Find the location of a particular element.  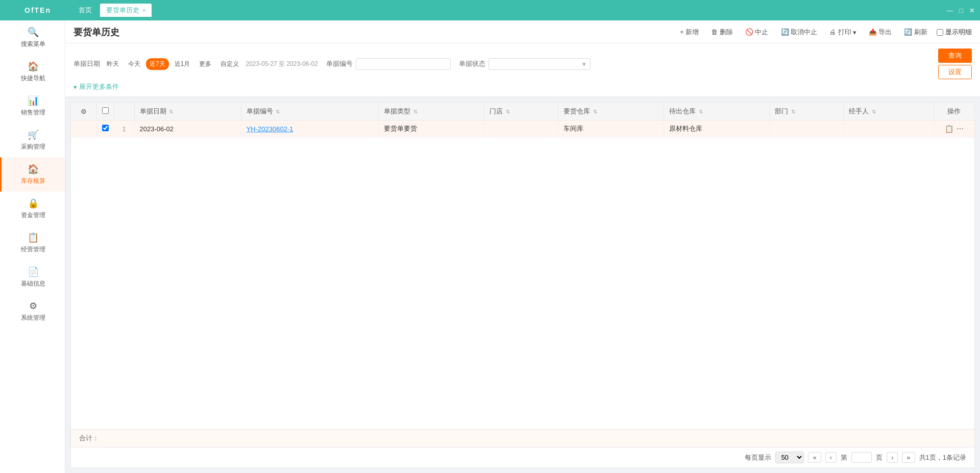

refresh-button: 🔄 刷新 is located at coordinates (916, 32).